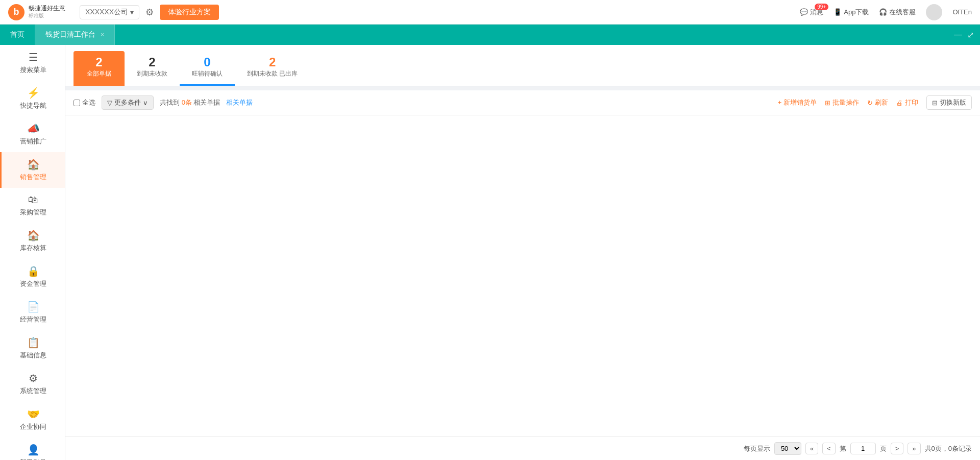  I want to click on status-tab-all: 2 全部单据, so click(99, 68).